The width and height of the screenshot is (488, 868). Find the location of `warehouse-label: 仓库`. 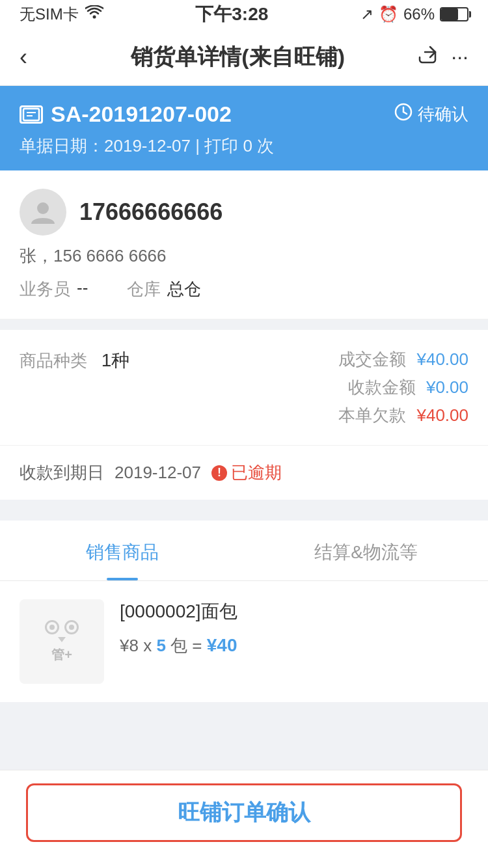

warehouse-label: 仓库 is located at coordinates (144, 289).